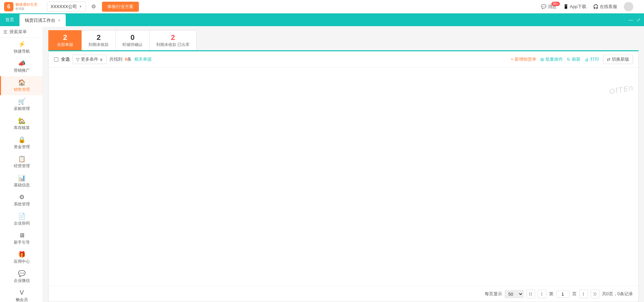  I want to click on page-prefix: 第, so click(551, 294).